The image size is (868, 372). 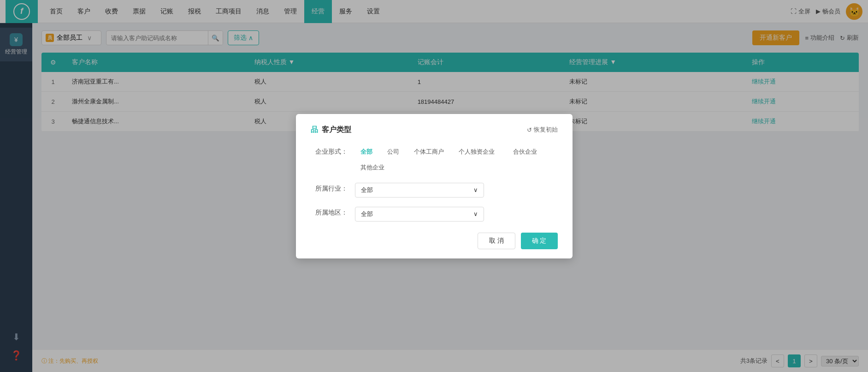 What do you see at coordinates (367, 214) in the screenshot?
I see `region-value: 全部` at bounding box center [367, 214].